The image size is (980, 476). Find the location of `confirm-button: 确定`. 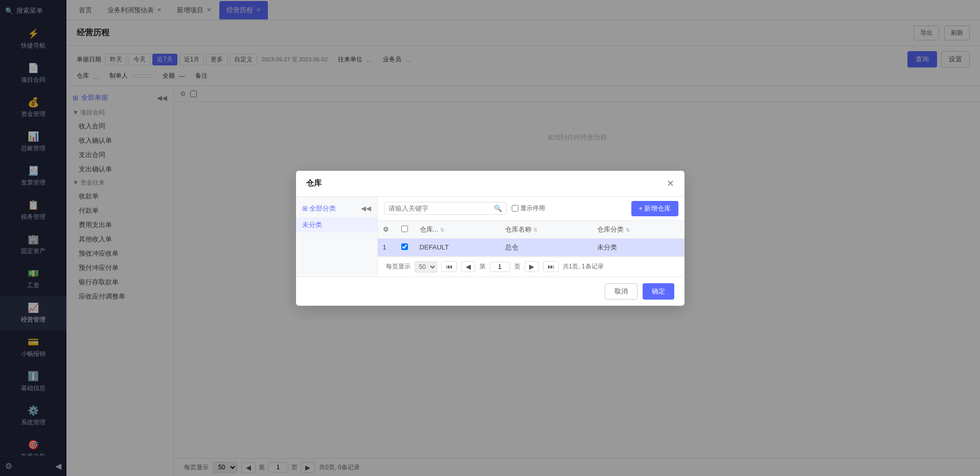

confirm-button: 确定 is located at coordinates (658, 291).